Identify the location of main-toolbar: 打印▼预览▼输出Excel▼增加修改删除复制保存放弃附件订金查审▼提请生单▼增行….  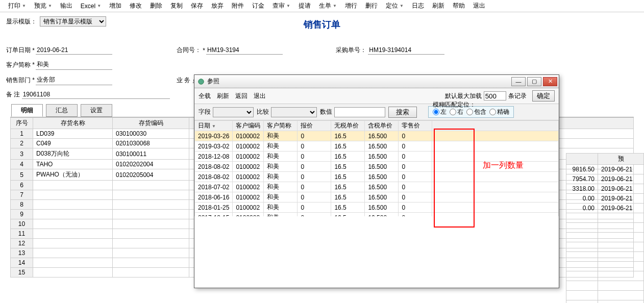
(322, 6).